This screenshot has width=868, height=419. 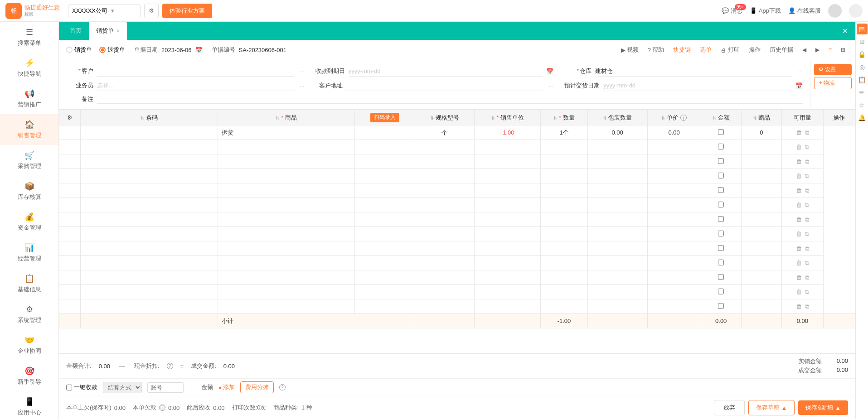 I want to click on view-grid-button: ⊞, so click(x=843, y=50).